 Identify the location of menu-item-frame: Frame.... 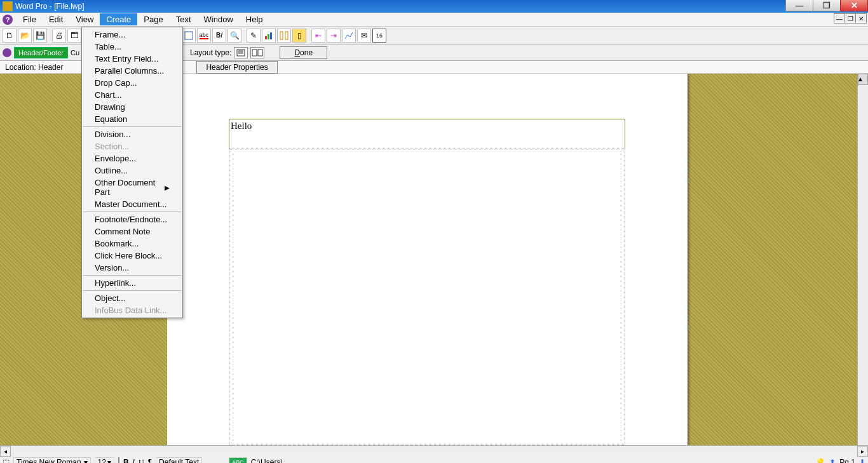
(132, 34).